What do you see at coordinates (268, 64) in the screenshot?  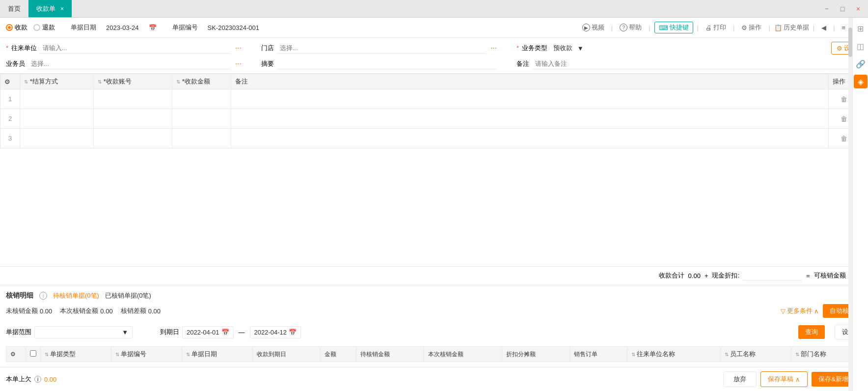 I see `summary-label: 摘要` at bounding box center [268, 64].